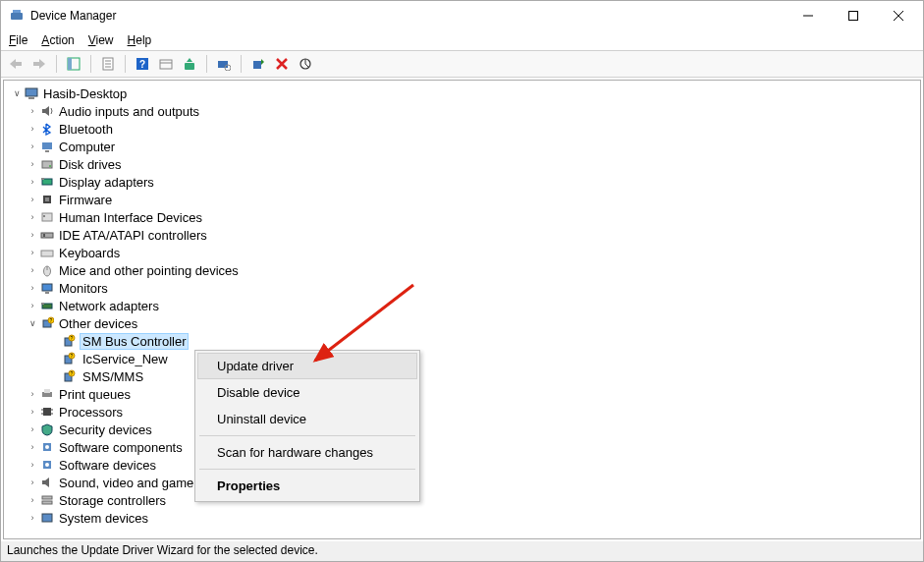 The width and height of the screenshot is (924, 562). What do you see at coordinates (462, 182) in the screenshot?
I see `tree-category: ›Display adapters` at bounding box center [462, 182].